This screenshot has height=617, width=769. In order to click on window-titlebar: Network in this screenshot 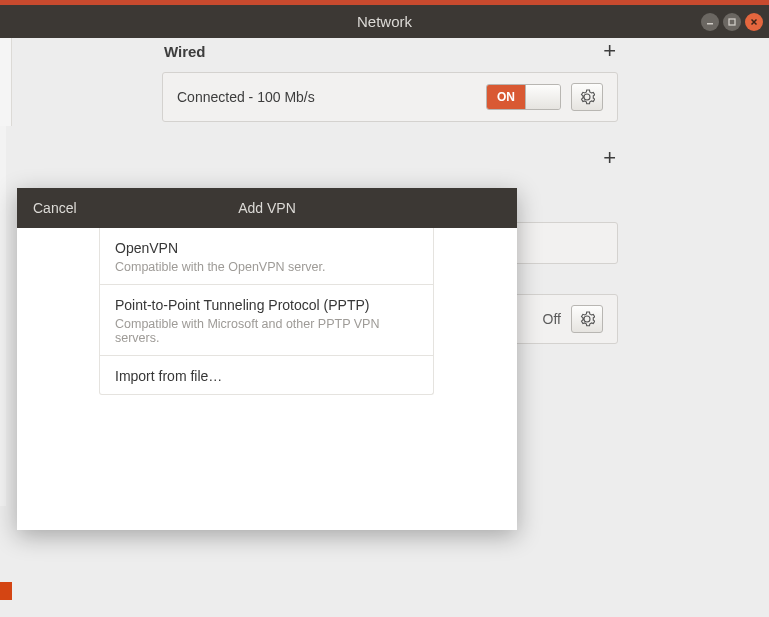, I will do `click(384, 22)`.